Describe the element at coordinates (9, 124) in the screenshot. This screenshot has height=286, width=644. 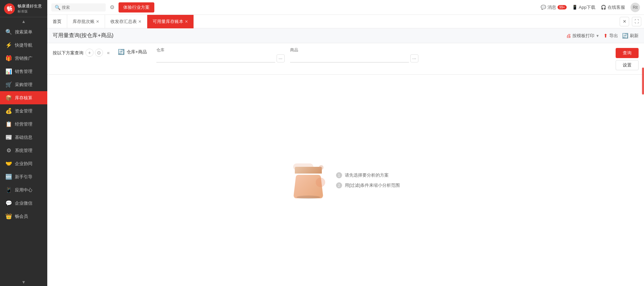
I see `clipboard-icon: 📋` at that location.